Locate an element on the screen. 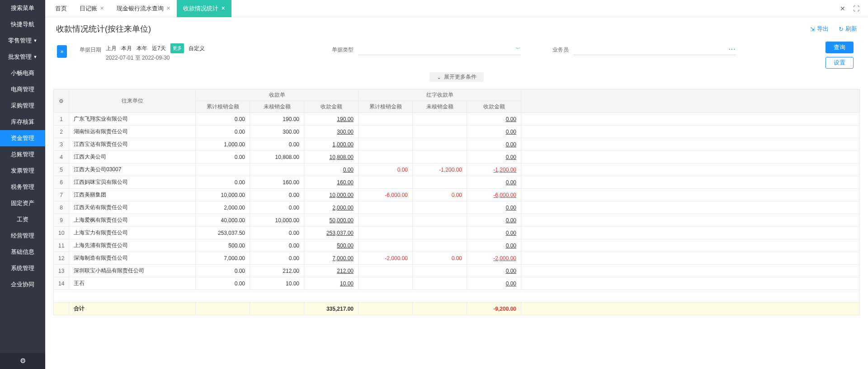  table-row: 12深海制造有限责任公司7,000.000.007,000.00-2,000.0… is located at coordinates (457, 258).